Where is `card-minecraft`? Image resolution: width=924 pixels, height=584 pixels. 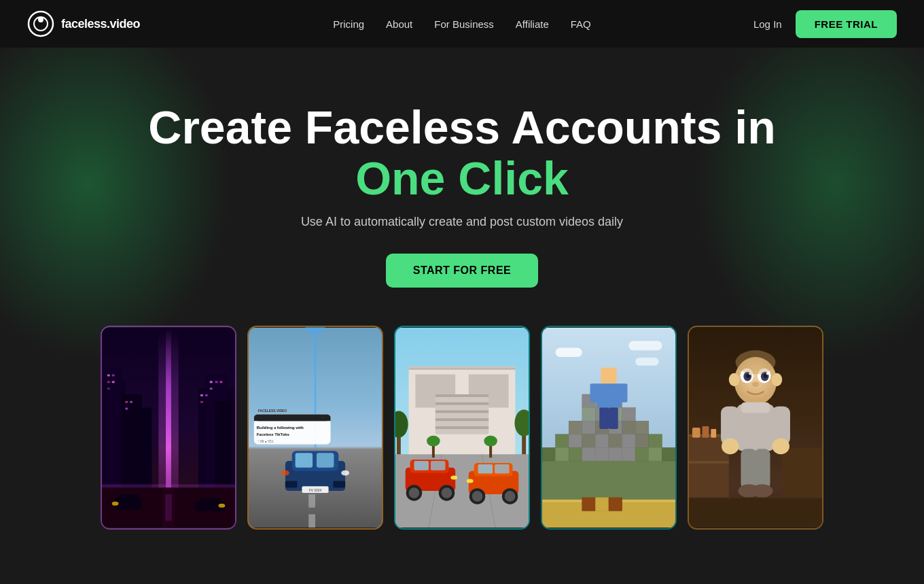 card-minecraft is located at coordinates (609, 428).